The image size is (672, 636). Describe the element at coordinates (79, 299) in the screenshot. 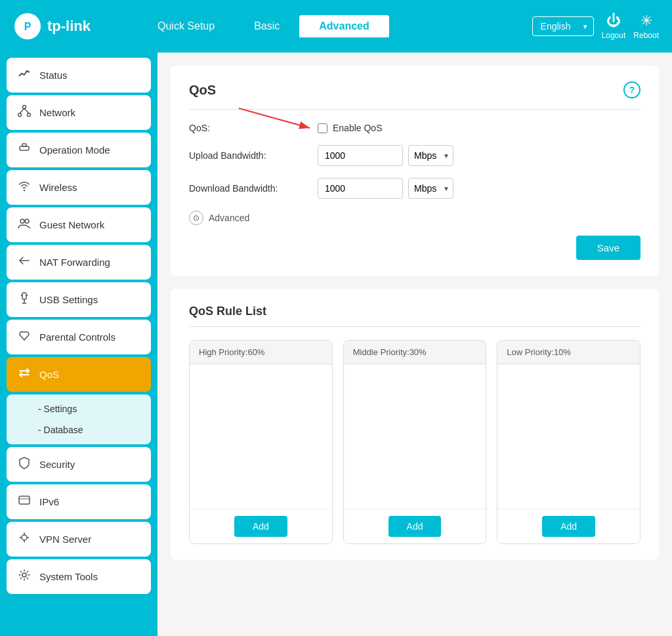

I see `sidebar-item-usb-settings: USB Settings` at that location.